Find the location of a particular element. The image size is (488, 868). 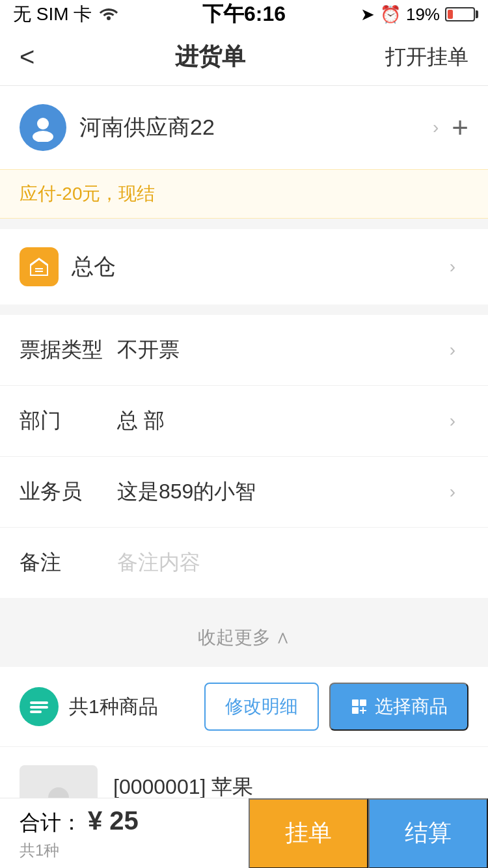

open-pending-button: 打开挂单 is located at coordinates (427, 57).